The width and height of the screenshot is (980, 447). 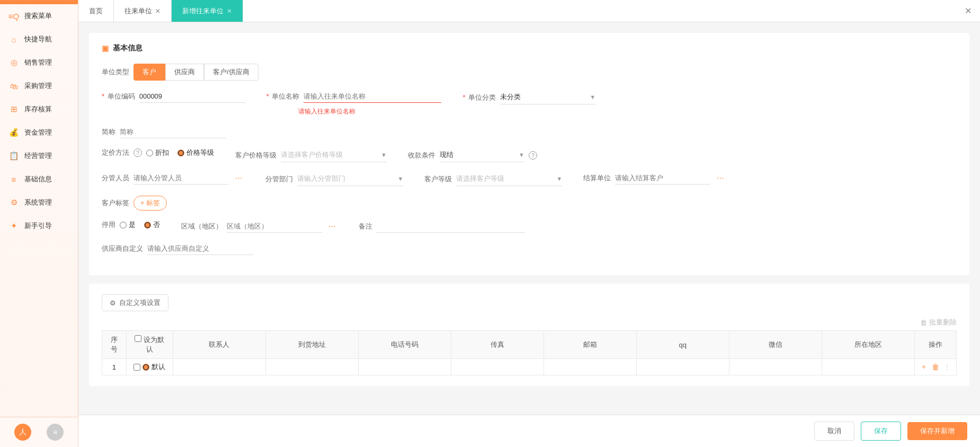 I want to click on sidebar-item-sales: ◎ 销售管理, so click(x=39, y=63).